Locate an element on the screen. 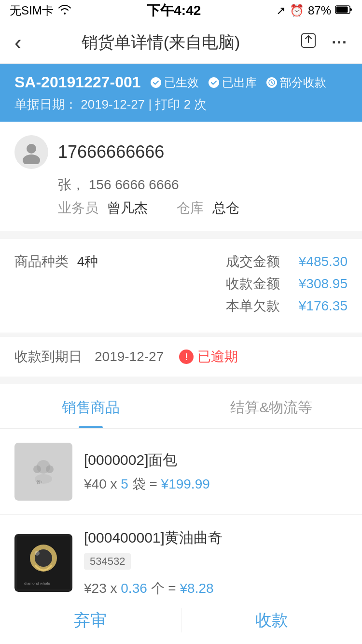  debt-label: 本单欠款 is located at coordinates (253, 306).